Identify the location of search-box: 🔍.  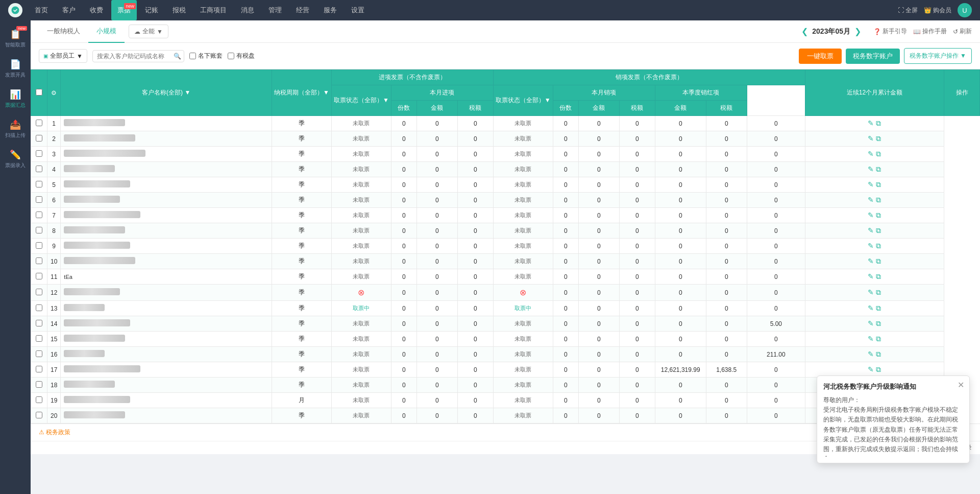
(138, 56).